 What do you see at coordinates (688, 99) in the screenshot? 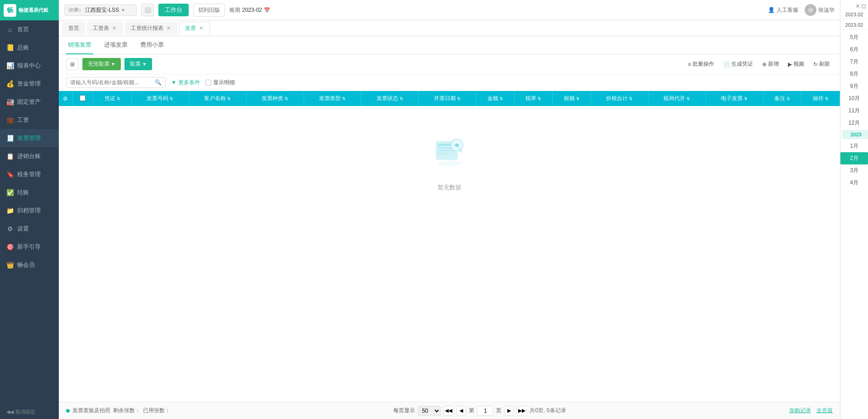
I see `sort-icon-tax_office: ⇅` at bounding box center [688, 99].